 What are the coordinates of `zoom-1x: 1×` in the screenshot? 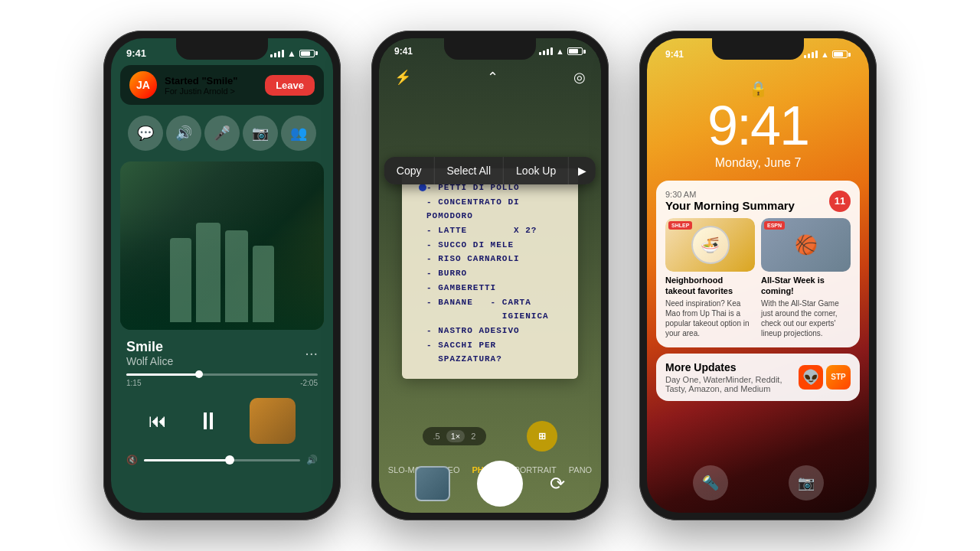 It's located at (456, 436).